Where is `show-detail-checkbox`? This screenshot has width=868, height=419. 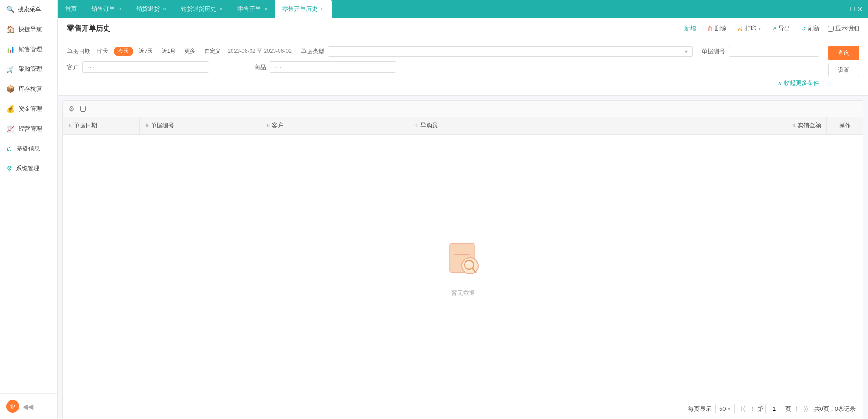 show-detail-checkbox is located at coordinates (830, 29).